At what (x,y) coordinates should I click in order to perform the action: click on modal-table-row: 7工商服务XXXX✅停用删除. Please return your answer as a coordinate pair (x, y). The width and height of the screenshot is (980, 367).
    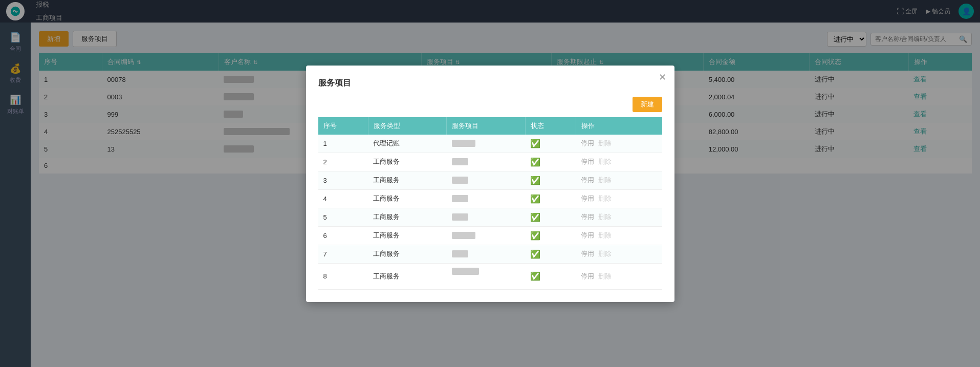
    Looking at the image, I should click on (490, 254).